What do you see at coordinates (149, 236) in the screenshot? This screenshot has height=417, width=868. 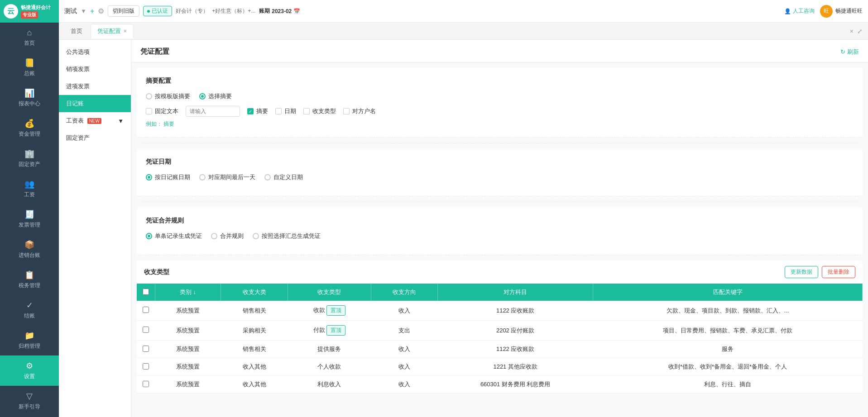 I see `radio-single-circle` at bounding box center [149, 236].